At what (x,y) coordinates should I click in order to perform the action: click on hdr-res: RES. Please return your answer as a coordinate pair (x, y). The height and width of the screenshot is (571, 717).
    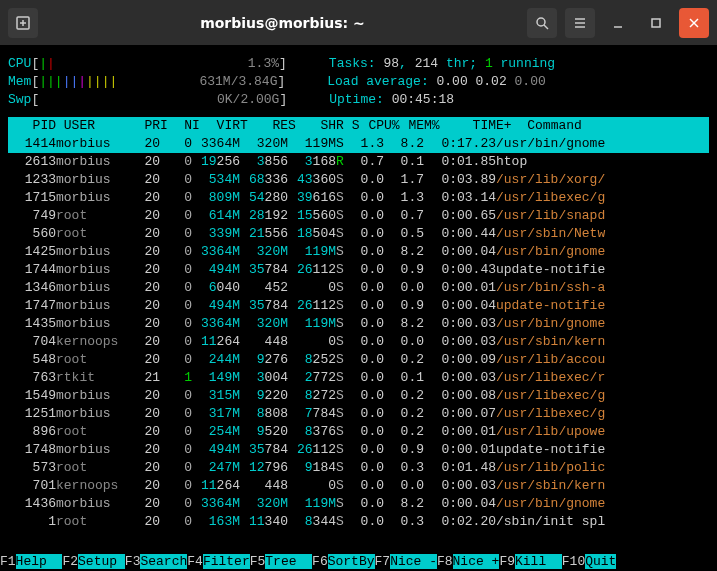
    Looking at the image, I should click on (272, 126).